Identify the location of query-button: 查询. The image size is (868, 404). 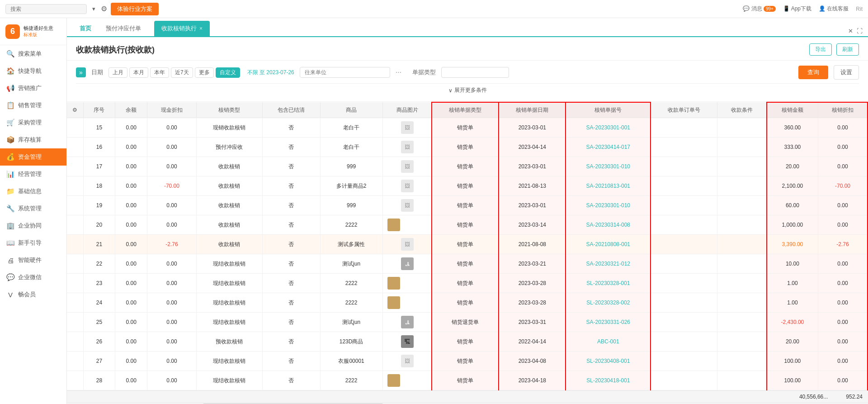
(813, 72).